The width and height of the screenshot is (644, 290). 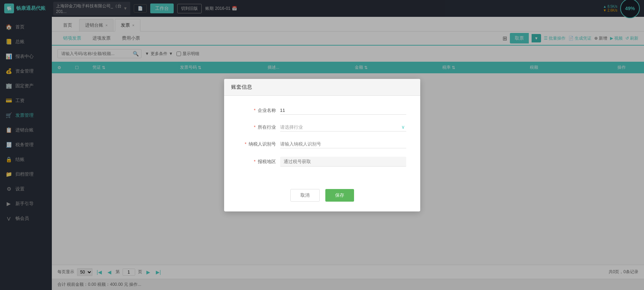 I want to click on company-name-input, so click(x=343, y=110).